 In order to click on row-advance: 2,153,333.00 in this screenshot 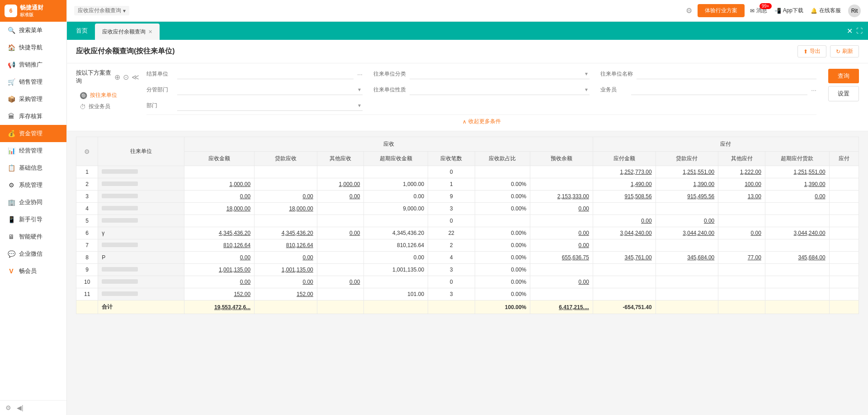, I will do `click(561, 196)`.